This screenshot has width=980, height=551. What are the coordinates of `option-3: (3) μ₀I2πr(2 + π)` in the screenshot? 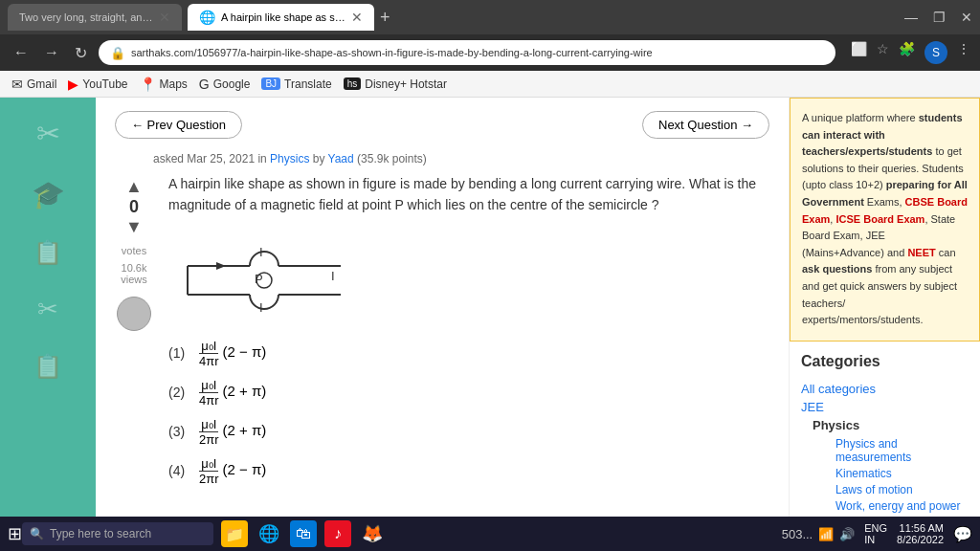 It's located at (469, 432).